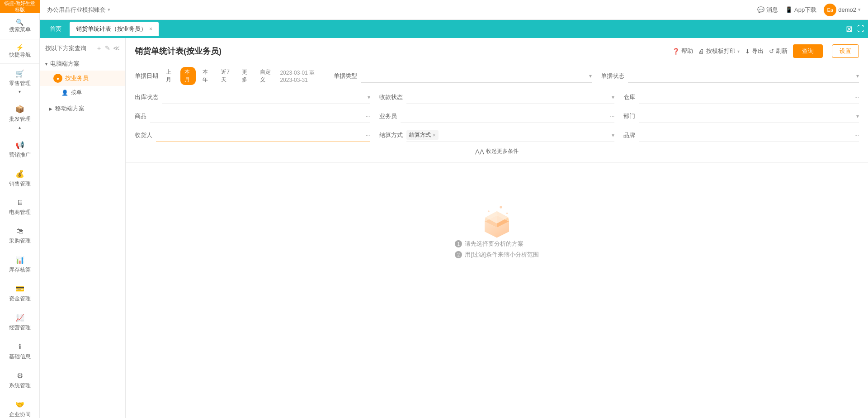 This screenshot has width=868, height=418. What do you see at coordinates (422, 135) in the screenshot?
I see `payment-tag: 结算方式 ×` at bounding box center [422, 135].